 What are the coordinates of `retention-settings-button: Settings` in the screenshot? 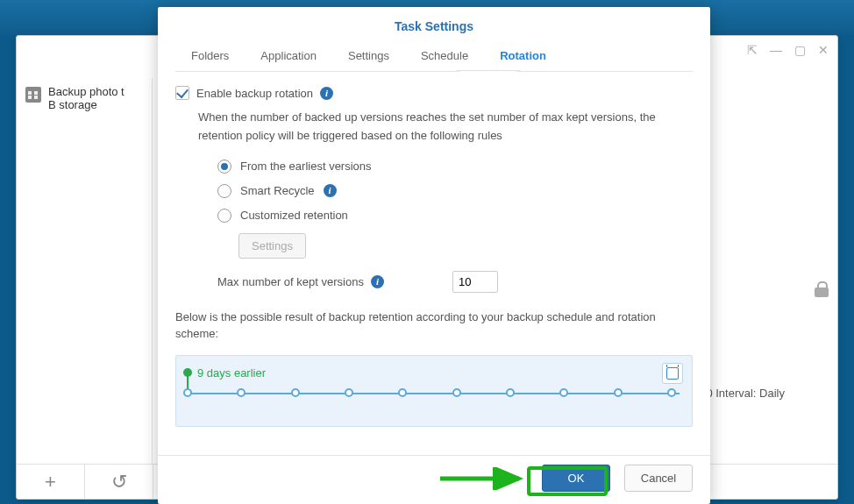 It's located at (272, 245).